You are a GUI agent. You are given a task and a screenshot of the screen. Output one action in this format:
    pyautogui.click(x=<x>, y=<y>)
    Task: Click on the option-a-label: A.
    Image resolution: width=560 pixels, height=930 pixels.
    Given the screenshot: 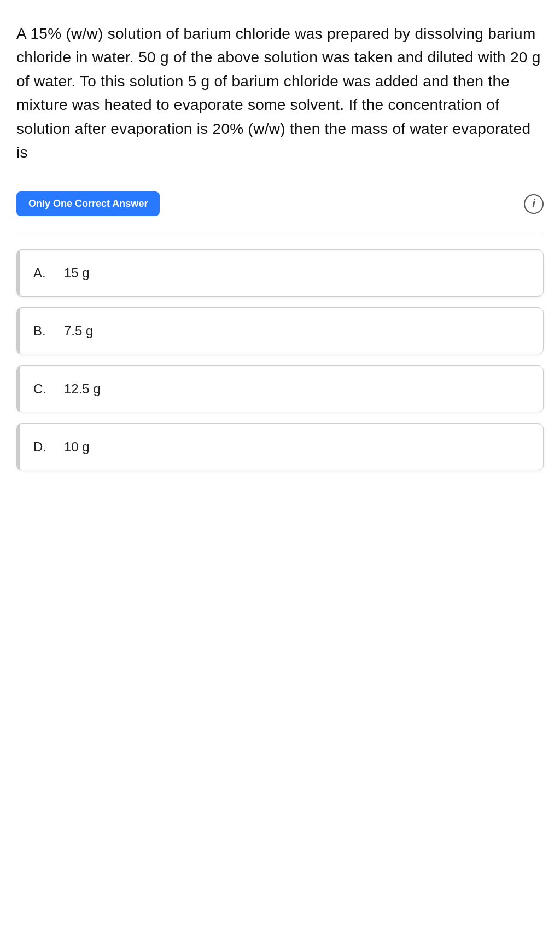 What is the action you would take?
    pyautogui.click(x=42, y=273)
    